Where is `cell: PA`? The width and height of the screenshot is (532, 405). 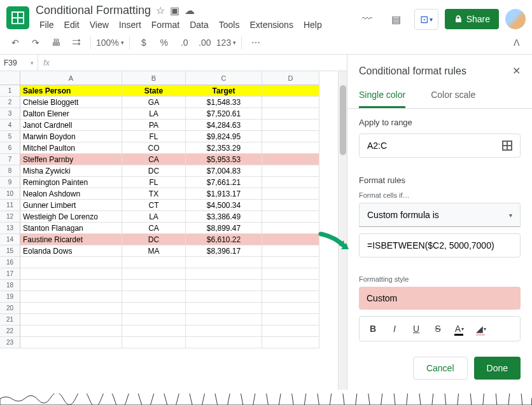 cell: PA is located at coordinates (154, 125).